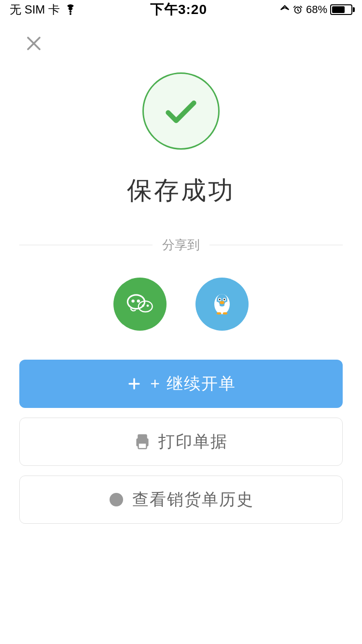 This screenshot has width=362, height=644. Describe the element at coordinates (181, 500) in the screenshot. I see `history-button: 查看销货单历史` at that location.